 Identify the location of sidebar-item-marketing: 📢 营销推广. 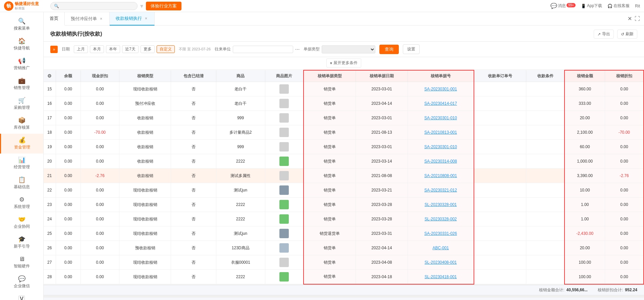
(21, 65).